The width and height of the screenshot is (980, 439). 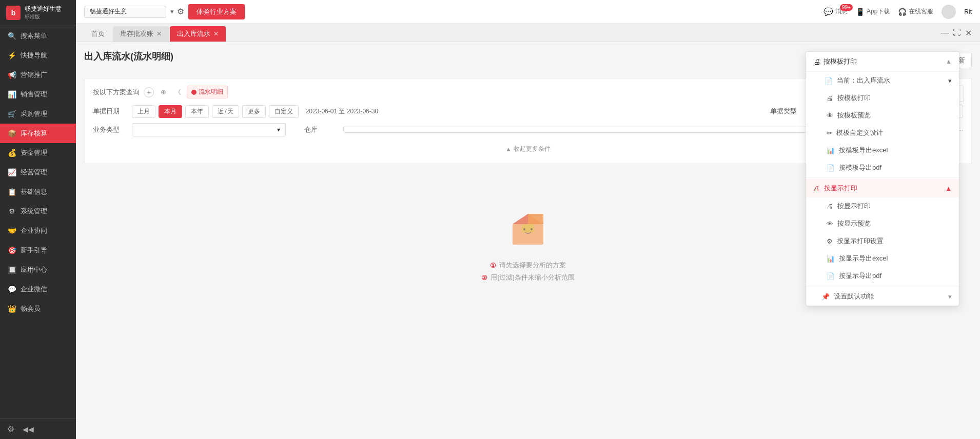 What do you see at coordinates (226, 112) in the screenshot?
I see `date-btn-7days: 近7天` at bounding box center [226, 112].